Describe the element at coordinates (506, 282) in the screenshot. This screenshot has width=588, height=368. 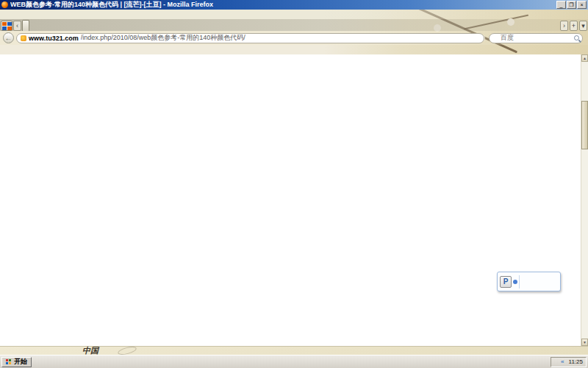
I see `ime-logo-icon: P` at that location.